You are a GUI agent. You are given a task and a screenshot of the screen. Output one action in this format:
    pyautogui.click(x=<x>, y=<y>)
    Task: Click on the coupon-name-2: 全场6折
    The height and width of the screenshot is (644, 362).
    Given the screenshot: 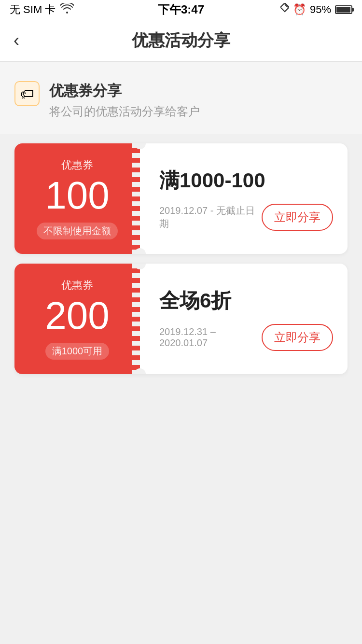 What is the action you would take?
    pyautogui.click(x=246, y=301)
    